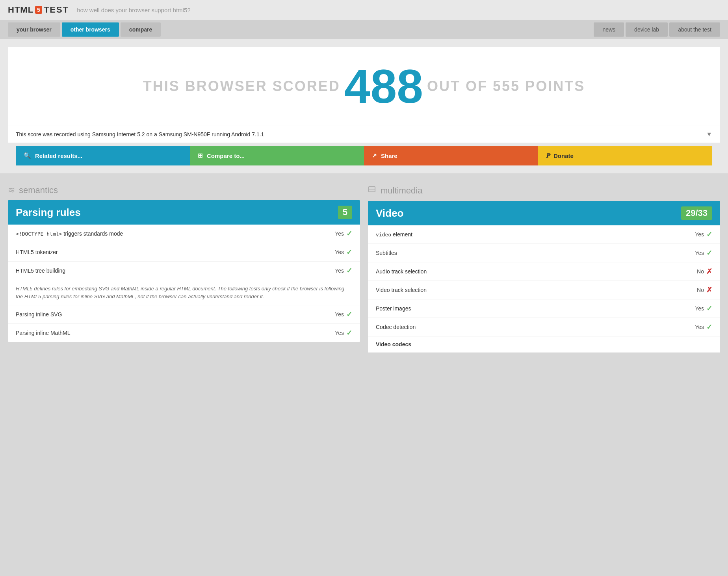 Image resolution: width=728 pixels, height=576 pixels. What do you see at coordinates (168, 271) in the screenshot?
I see `feature-name: HTML5 tree building` at bounding box center [168, 271].